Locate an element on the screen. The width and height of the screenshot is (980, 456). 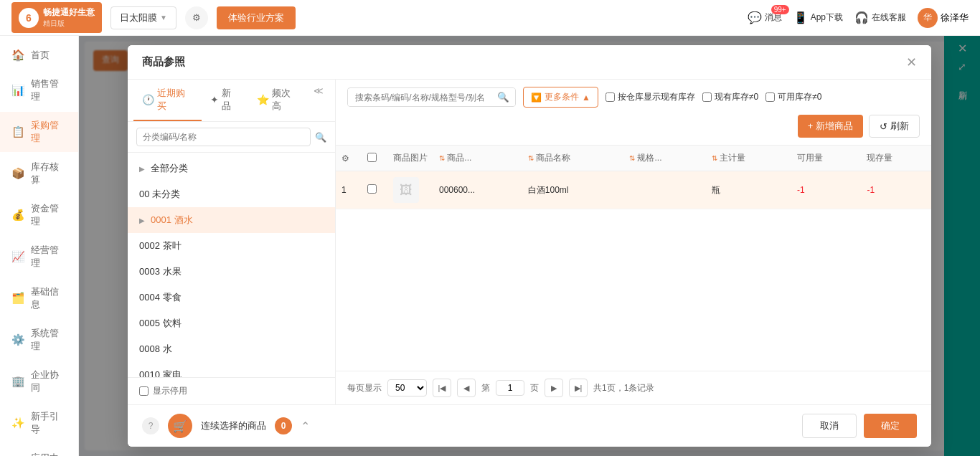
logo: 6 畅捷通好生意 精日版 is located at coordinates (57, 17).